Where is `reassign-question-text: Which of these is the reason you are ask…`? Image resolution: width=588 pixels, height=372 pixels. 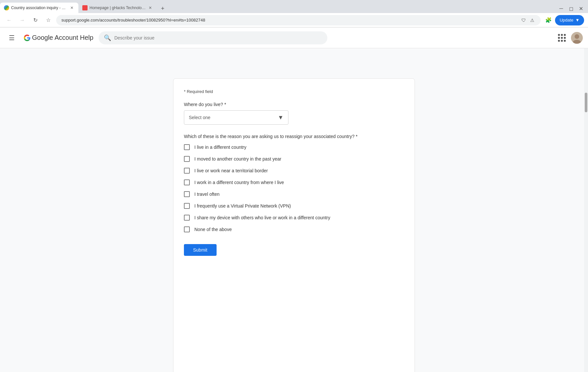
reassign-question-text: Which of these is the reason you are ask… is located at coordinates (269, 136).